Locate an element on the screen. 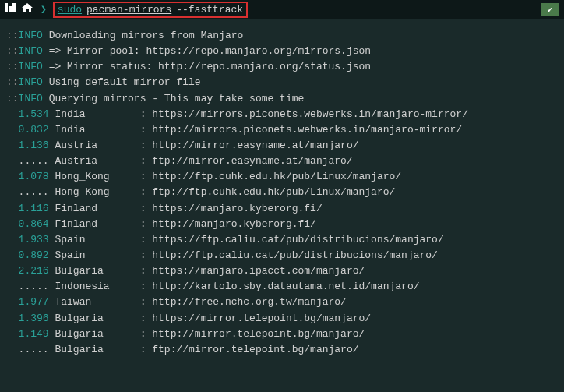 This screenshot has width=564, height=392. prompt-chevron-icon: ❯ is located at coordinates (44, 9).